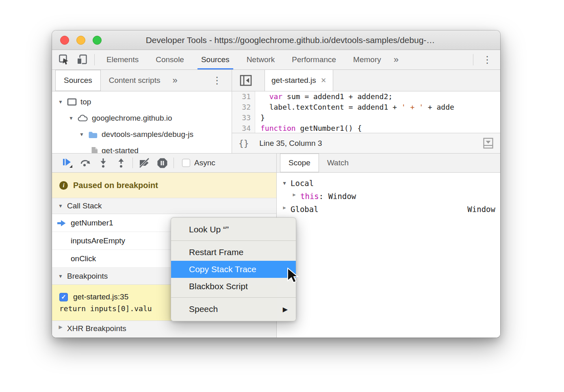 This screenshot has width=564, height=392. What do you see at coordinates (142, 148) in the screenshot?
I see `tree-item-file: get-started` at bounding box center [142, 148].